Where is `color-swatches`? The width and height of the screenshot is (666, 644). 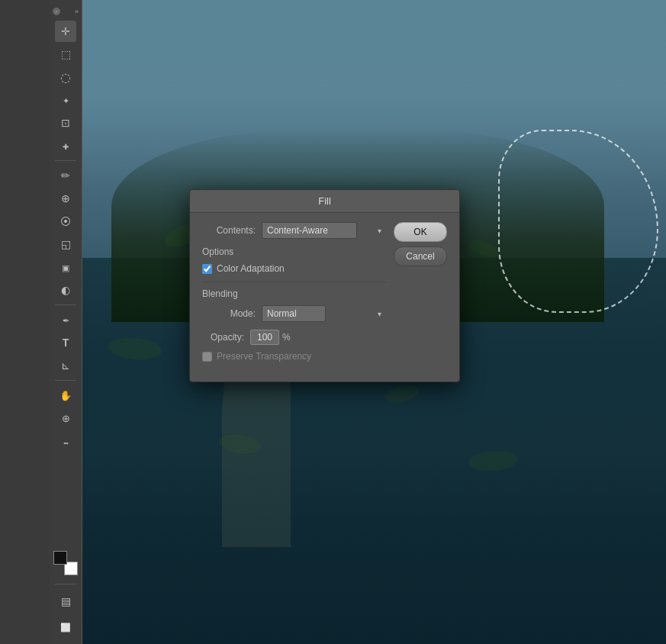 color-swatches is located at coordinates (66, 563).